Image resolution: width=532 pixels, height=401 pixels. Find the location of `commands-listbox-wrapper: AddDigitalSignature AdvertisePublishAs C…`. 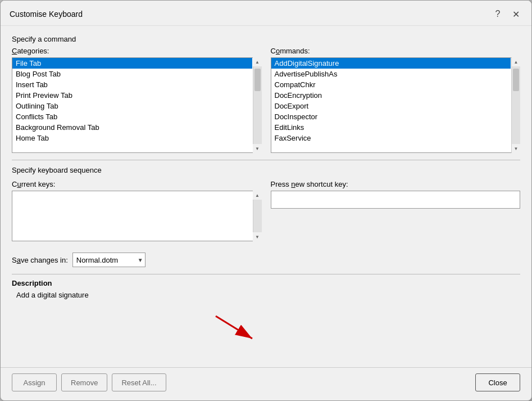

commands-listbox-wrapper: AddDigitalSignature AdvertisePublishAs C… is located at coordinates (395, 105).